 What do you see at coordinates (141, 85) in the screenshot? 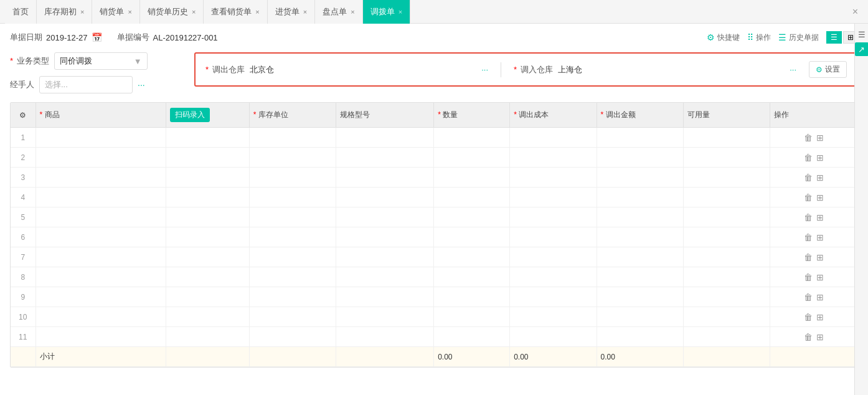
I see `person-more-button: ···` at bounding box center [141, 85].